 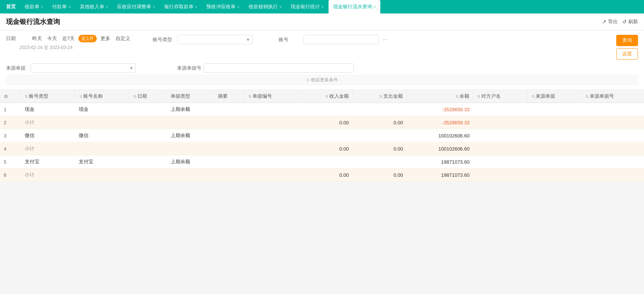 What do you see at coordinates (375, 7) in the screenshot?
I see `nav-close-bank-flow: ×` at bounding box center [375, 7].